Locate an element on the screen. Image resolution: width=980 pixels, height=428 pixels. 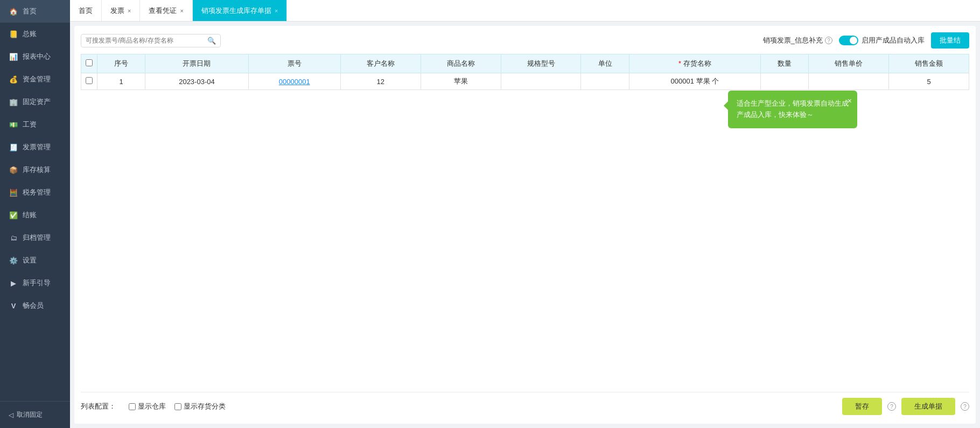
bottom-bar: 列表配置： 显示仓库 显示存货分类 暂存 ? 生成单据 ? is located at coordinates (525, 404).